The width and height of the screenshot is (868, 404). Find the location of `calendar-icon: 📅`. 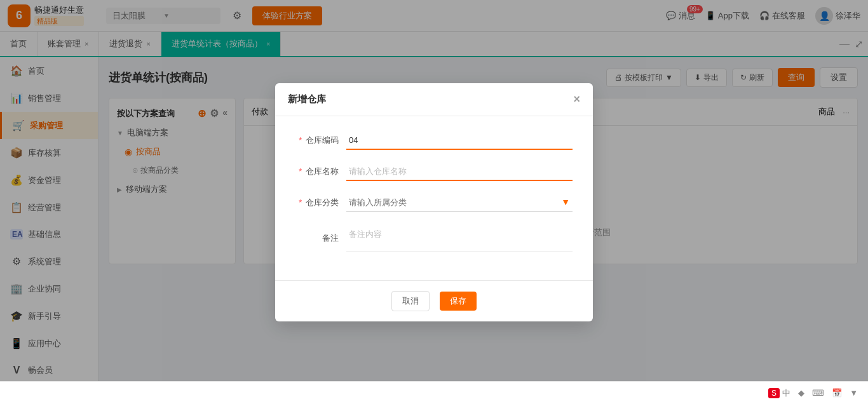

calendar-icon: 📅 is located at coordinates (837, 393).